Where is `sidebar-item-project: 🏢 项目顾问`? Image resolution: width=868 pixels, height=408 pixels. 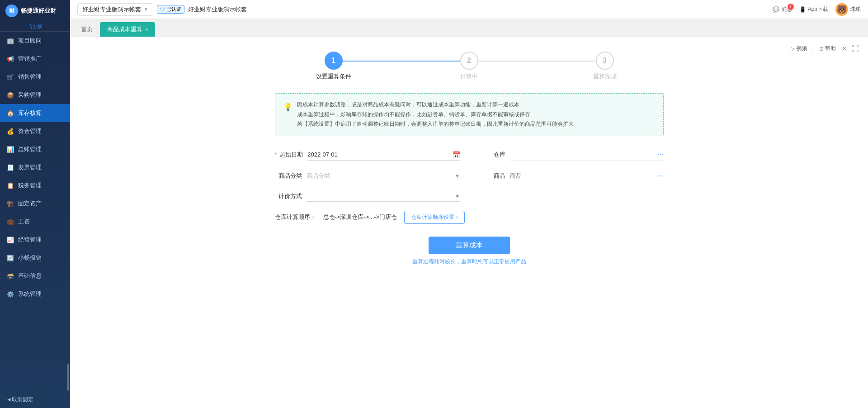
sidebar-item-project: 🏢 项目顾问 is located at coordinates (35, 41).